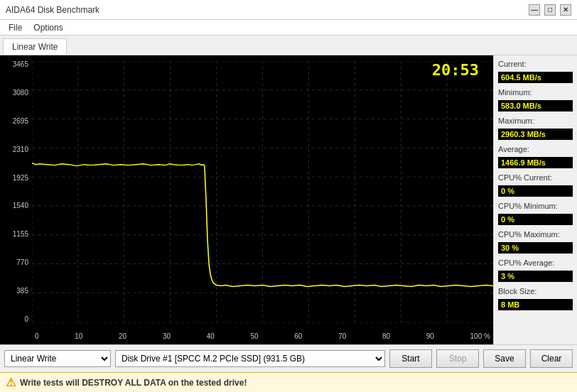 The image size is (577, 392). What do you see at coordinates (536, 276) in the screenshot?
I see `cpu-average-value: 3 %` at bounding box center [536, 276].